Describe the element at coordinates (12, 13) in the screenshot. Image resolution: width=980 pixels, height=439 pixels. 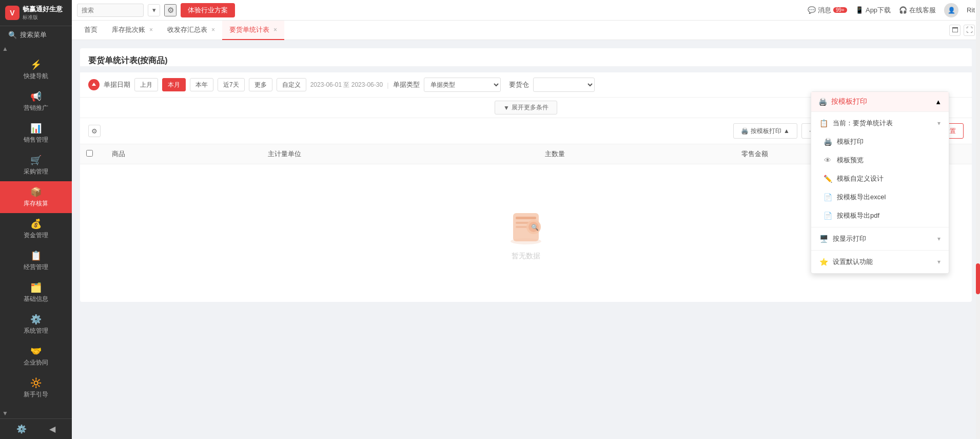
I see `logo-icon: V` at that location.